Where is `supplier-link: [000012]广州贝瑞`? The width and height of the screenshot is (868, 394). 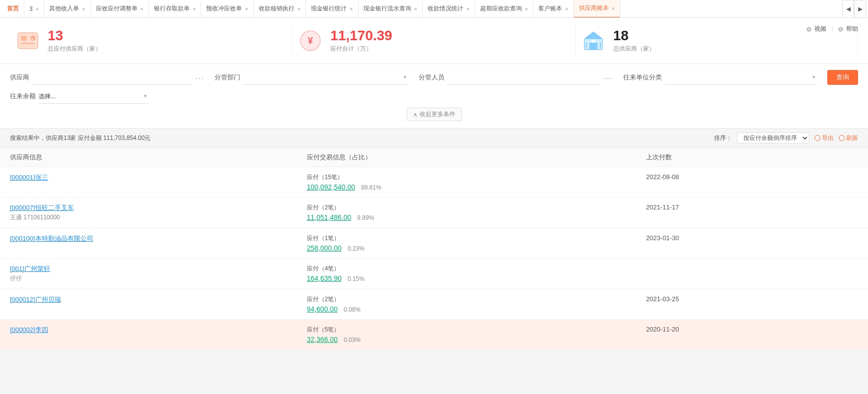
supplier-link: [000012]广州贝瑞 is located at coordinates (158, 300).